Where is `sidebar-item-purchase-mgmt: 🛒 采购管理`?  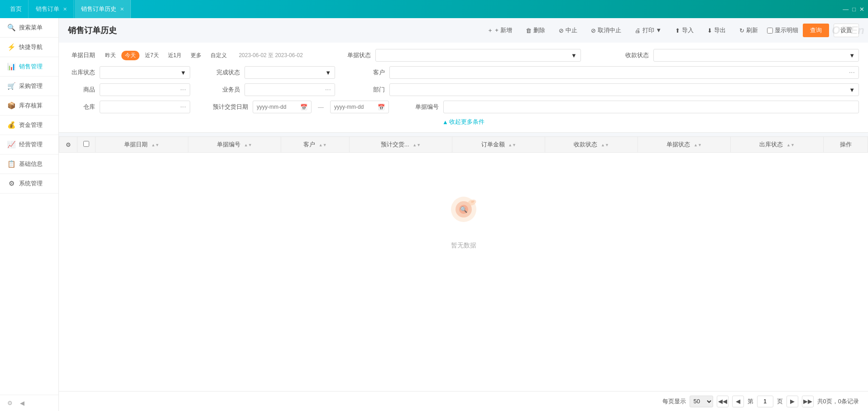 sidebar-item-purchase-mgmt: 🛒 采购管理 is located at coordinates (29, 86).